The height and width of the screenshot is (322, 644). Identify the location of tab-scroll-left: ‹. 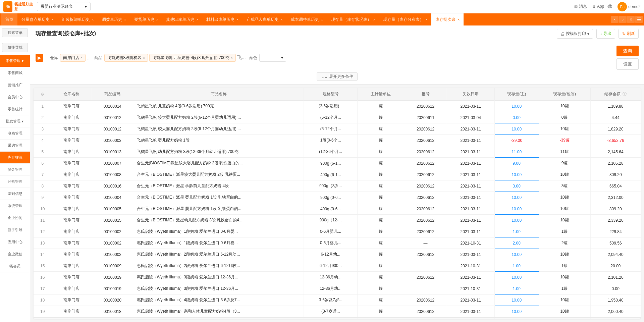
(615, 19).